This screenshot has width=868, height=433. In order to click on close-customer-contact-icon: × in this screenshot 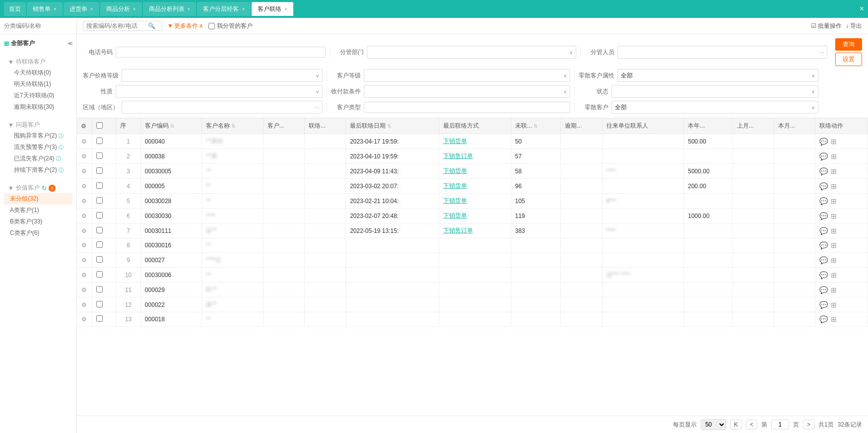, I will do `click(286, 9)`.